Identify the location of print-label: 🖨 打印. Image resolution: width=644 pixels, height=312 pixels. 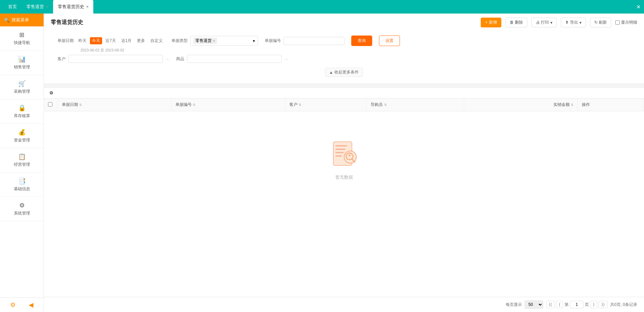
(542, 22).